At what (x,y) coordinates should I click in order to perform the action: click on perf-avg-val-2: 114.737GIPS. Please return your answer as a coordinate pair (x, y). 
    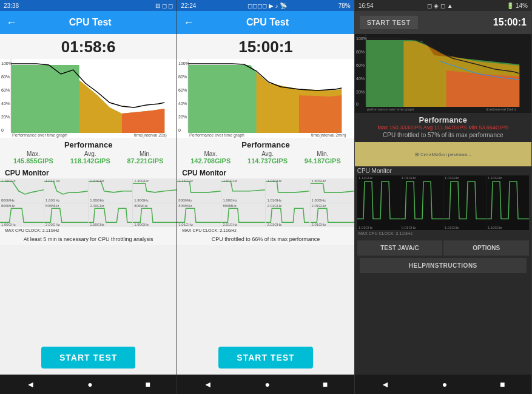
    Looking at the image, I should click on (268, 161).